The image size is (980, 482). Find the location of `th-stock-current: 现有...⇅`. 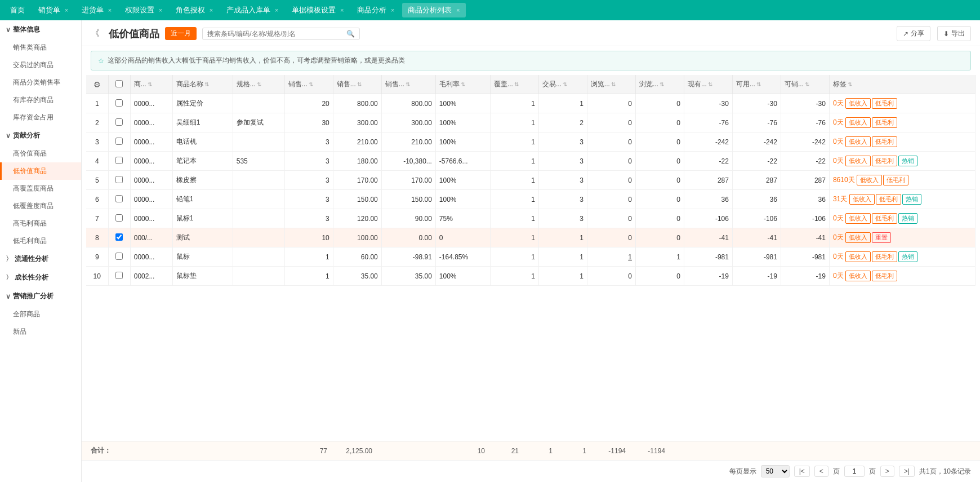

th-stock-current: 现有...⇅ is located at coordinates (708, 85).